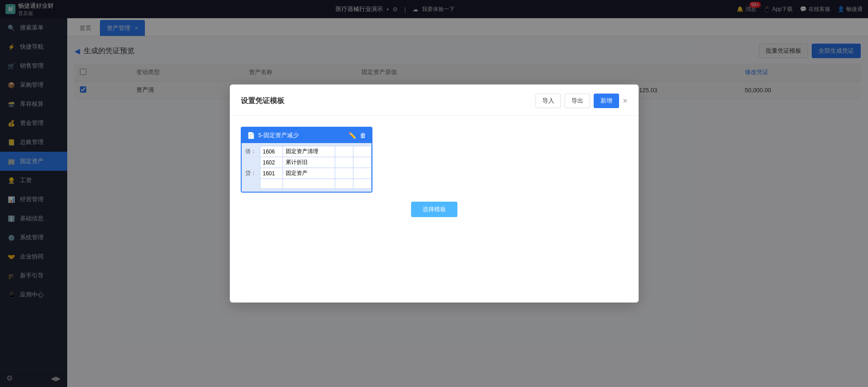  Describe the element at coordinates (363, 135) in the screenshot. I see `template-delete-icon: 🗑` at that location.